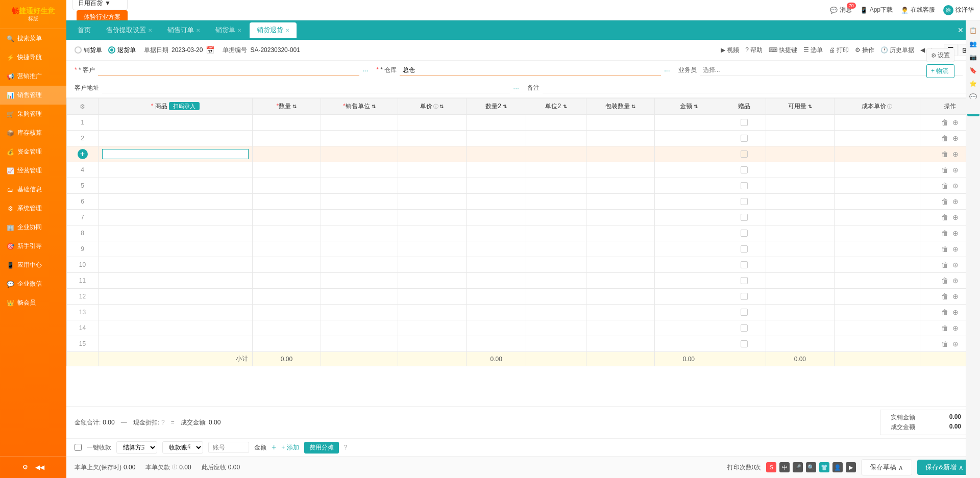  What do you see at coordinates (496, 154) in the screenshot?
I see `qty2-cell-active` at bounding box center [496, 154].